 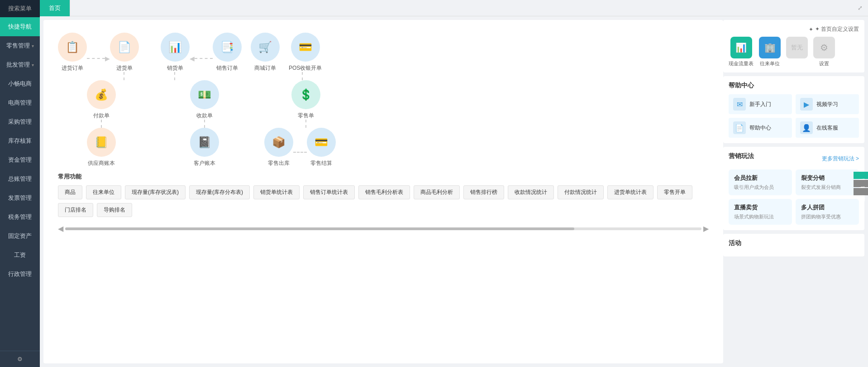 I want to click on flow-node-sales-order: 📑 销售订单, so click(x=227, y=53).